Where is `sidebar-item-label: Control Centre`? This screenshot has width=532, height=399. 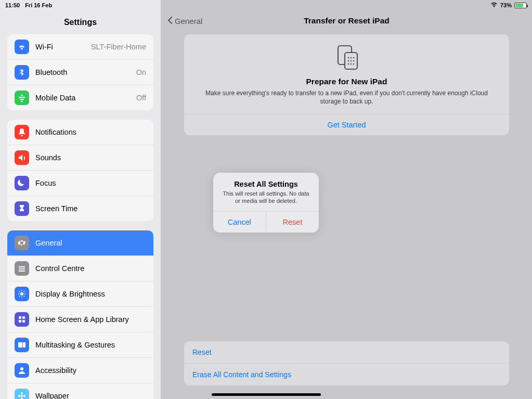
sidebar-item-label: Control Centre is located at coordinates (60, 268).